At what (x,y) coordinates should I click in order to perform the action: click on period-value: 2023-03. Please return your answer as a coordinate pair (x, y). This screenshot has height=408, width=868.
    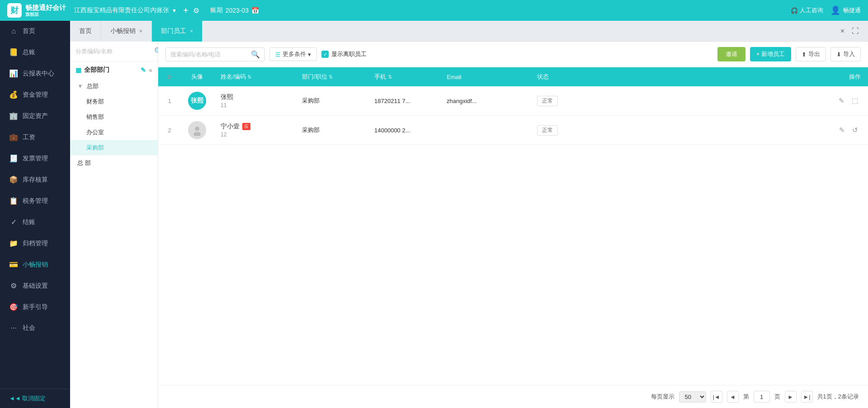
    Looking at the image, I should click on (237, 10).